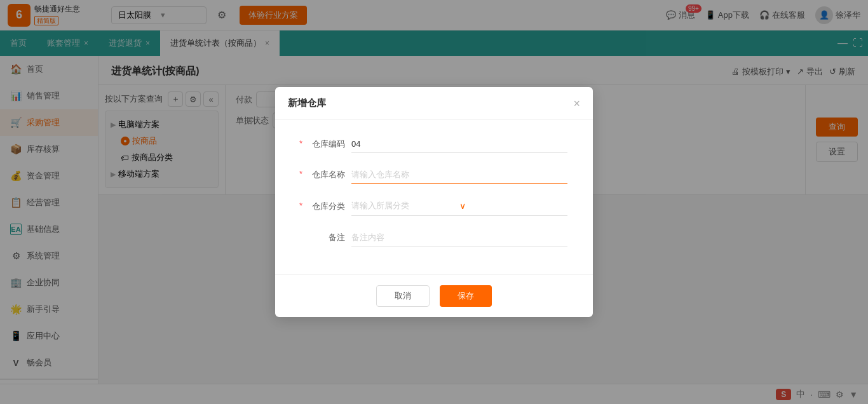 This screenshot has width=868, height=404. Describe the element at coordinates (431, 103) in the screenshot. I see `modal-title: 新增仓库` at that location.